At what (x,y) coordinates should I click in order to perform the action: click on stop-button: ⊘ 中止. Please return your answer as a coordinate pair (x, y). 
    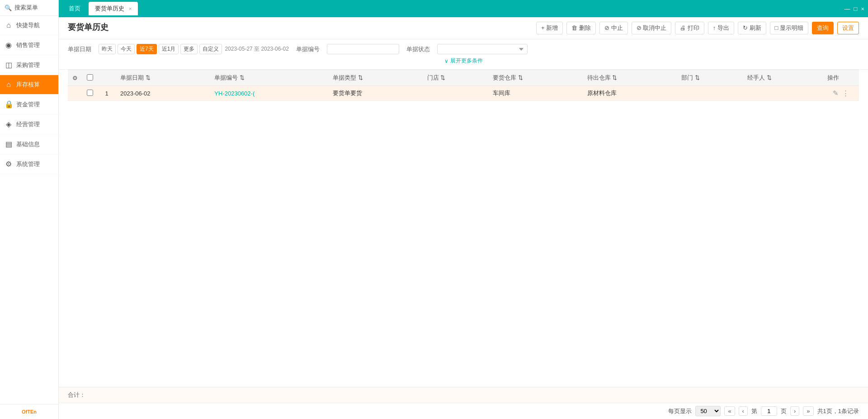
    Looking at the image, I should click on (614, 28).